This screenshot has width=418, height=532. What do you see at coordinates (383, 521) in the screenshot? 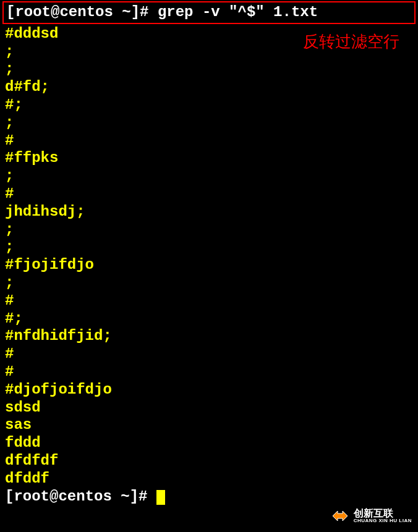
I see `watermark-en-text: CHUANG XIN HU LIAN` at bounding box center [383, 521].